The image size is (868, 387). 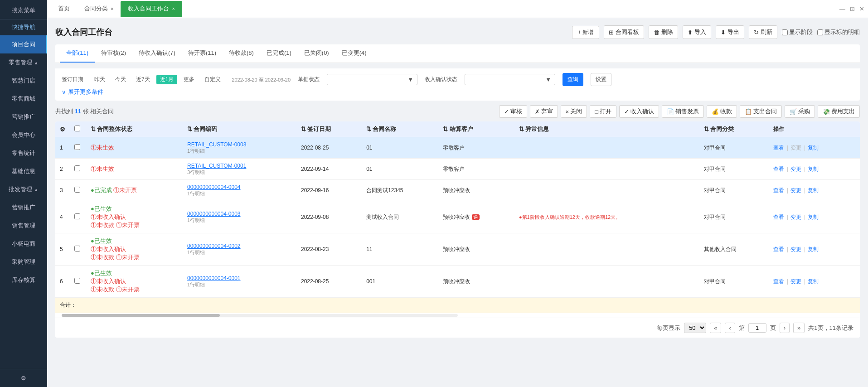 What do you see at coordinates (458, 315) in the screenshot?
I see `horizontal-scrollbar` at bounding box center [458, 315].